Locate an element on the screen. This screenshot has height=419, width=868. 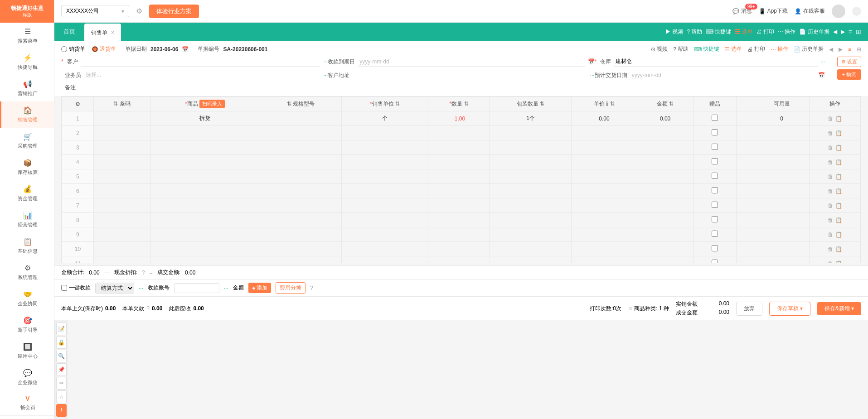
doc-num-value: SA-20230606-001 is located at coordinates (245, 49).